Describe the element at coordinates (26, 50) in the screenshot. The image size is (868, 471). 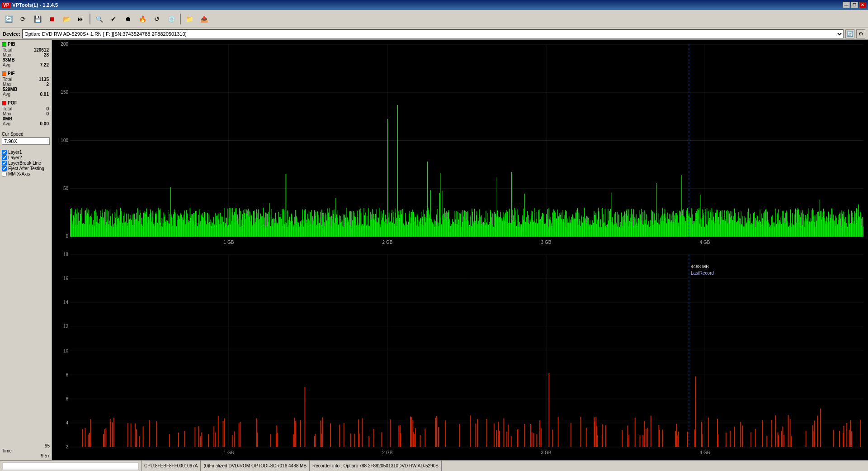
I see `pib-total-row: Total 120612` at that location.